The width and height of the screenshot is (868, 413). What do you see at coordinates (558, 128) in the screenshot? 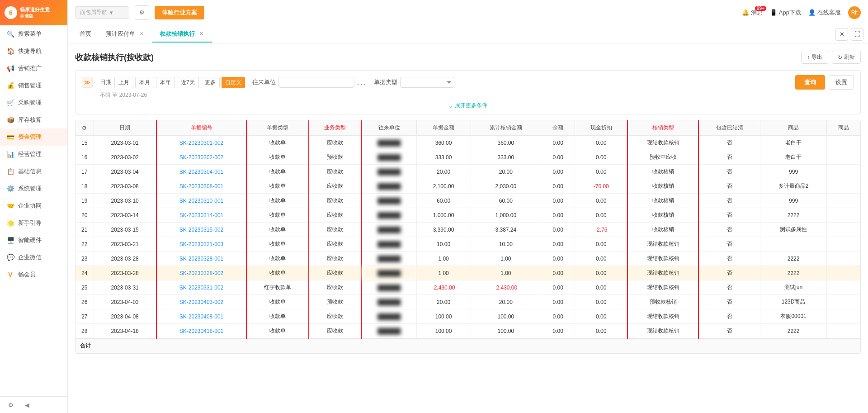
I see `col-balance-header: 余额` at bounding box center [558, 128].